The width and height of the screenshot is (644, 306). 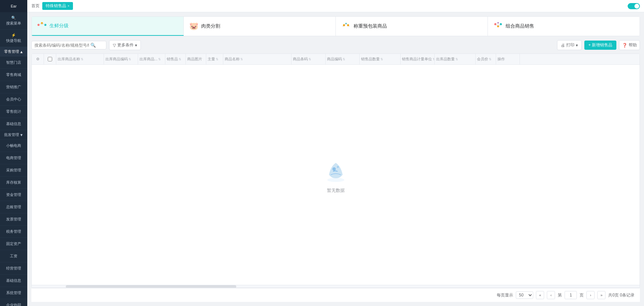 What do you see at coordinates (600, 45) in the screenshot?
I see `add-sale-product-button: + 新增销售品` at bounding box center [600, 45].